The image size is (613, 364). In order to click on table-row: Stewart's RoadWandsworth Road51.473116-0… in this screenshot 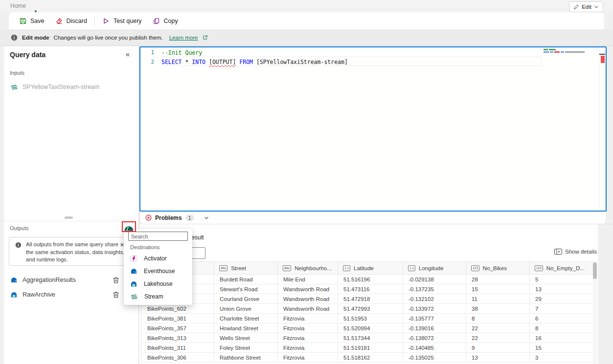, I will do `click(368, 289)`.